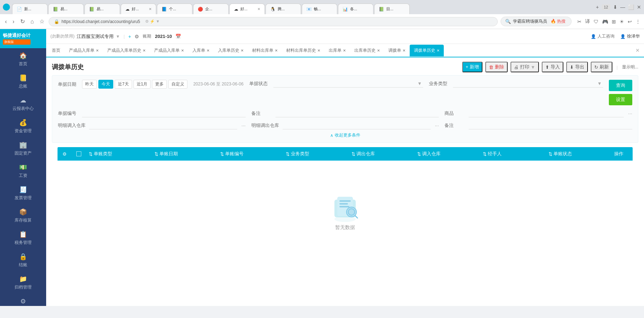  Describe the element at coordinates (337, 50) in the screenshot. I see `page-tab-8: 出库单 ✕` at that location.